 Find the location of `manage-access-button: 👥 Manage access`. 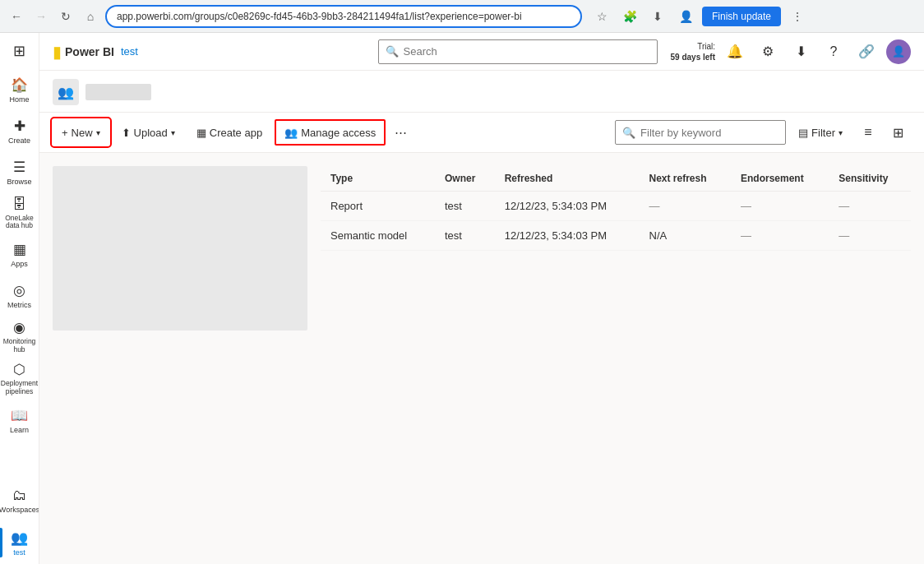

manage-access-button: 👥 Manage access is located at coordinates (330, 132).